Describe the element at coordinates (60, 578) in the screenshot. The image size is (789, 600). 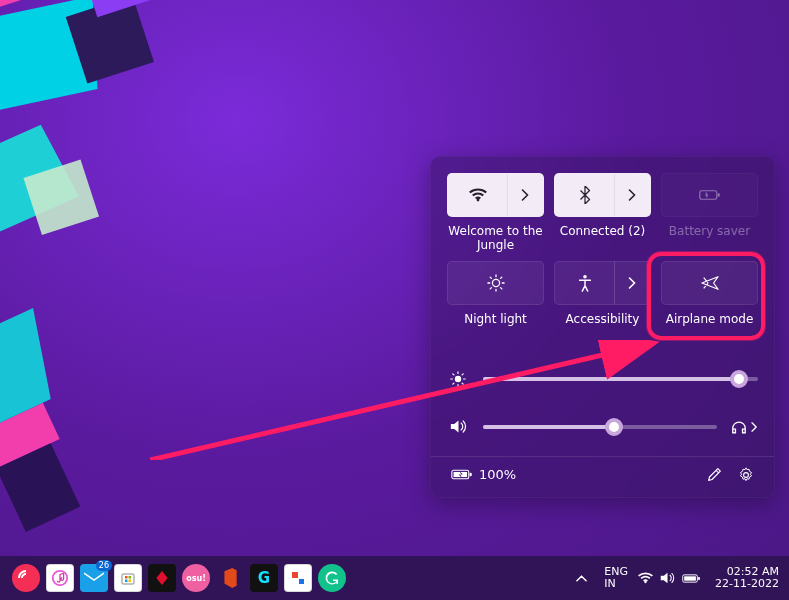
I see `taskbar-app-itunes` at that location.